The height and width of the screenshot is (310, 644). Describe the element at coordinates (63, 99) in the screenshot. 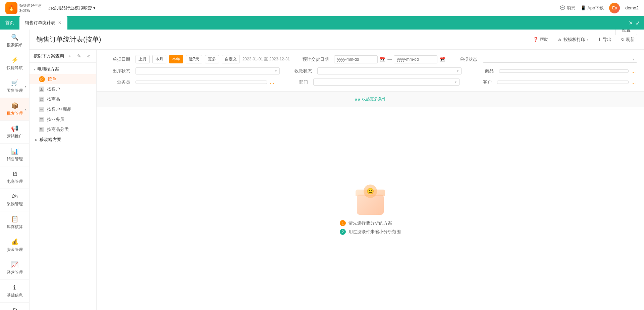

I see `scheme-item-by-goods: 按商品` at that location.